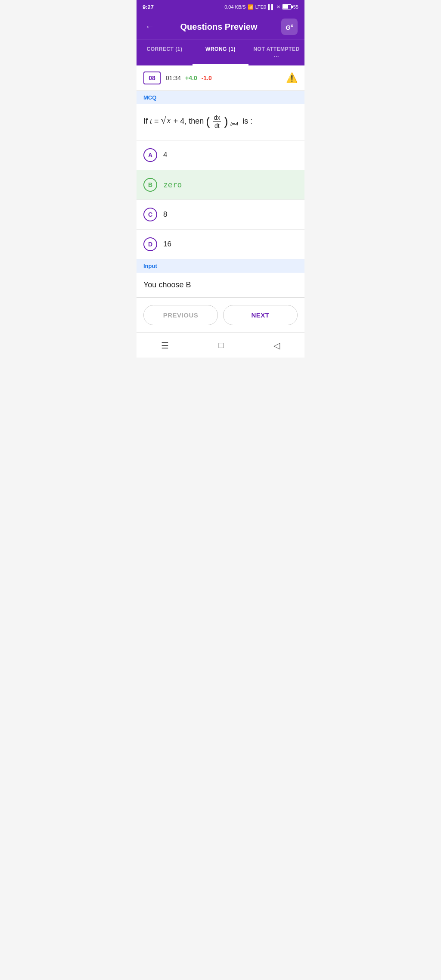 Image resolution: width=441 pixels, height=980 pixels. Describe the element at coordinates (191, 78) in the screenshot. I see `marks-positive: +4.0` at that location.